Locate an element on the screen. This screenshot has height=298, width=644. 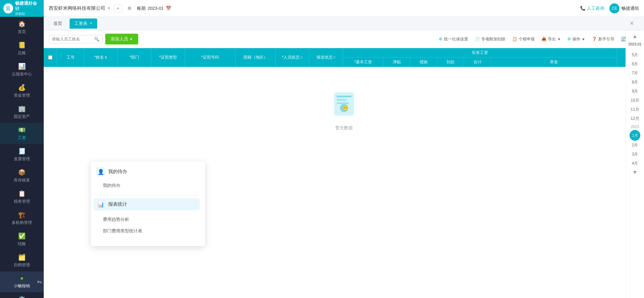
month-11-label: 11月 is located at coordinates (635, 109).